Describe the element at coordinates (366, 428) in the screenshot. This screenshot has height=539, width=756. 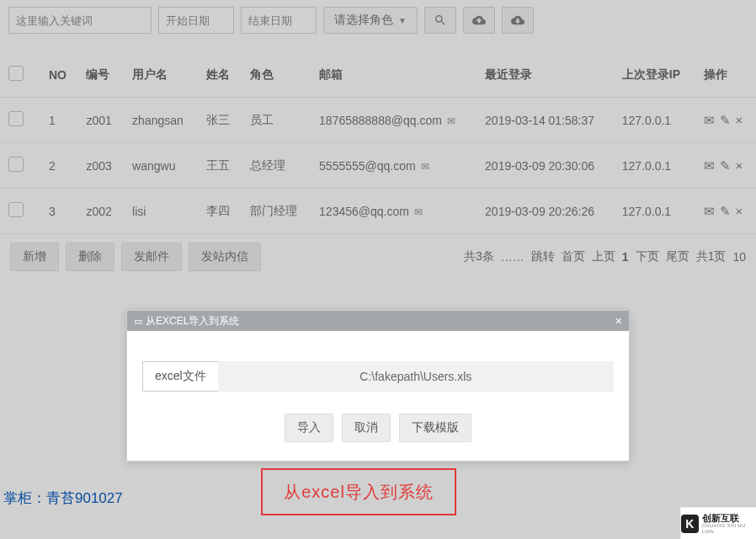
I see `cancel-button: 取消` at that location.